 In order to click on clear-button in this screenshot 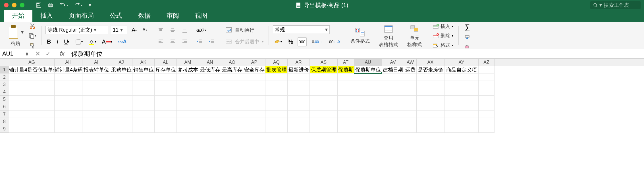, I will do `click(467, 46)`.